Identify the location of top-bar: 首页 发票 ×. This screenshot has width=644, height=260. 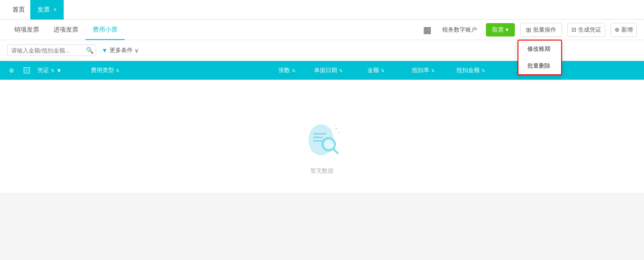
(322, 10).